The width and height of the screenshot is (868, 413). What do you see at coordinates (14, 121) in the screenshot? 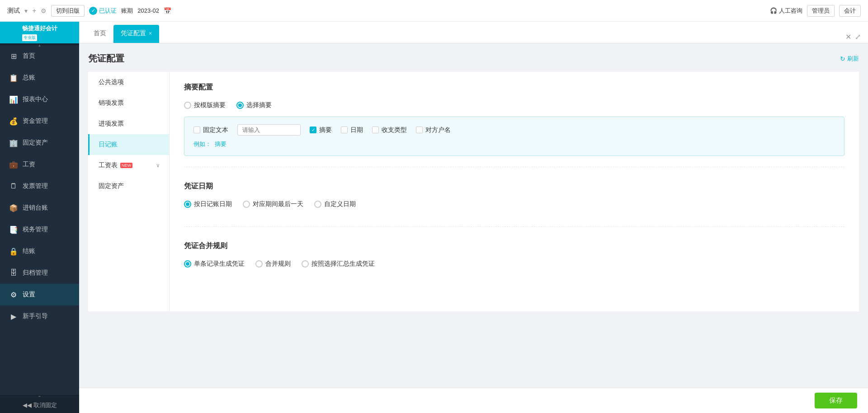
I see `funds-icon: 💰` at bounding box center [14, 121].